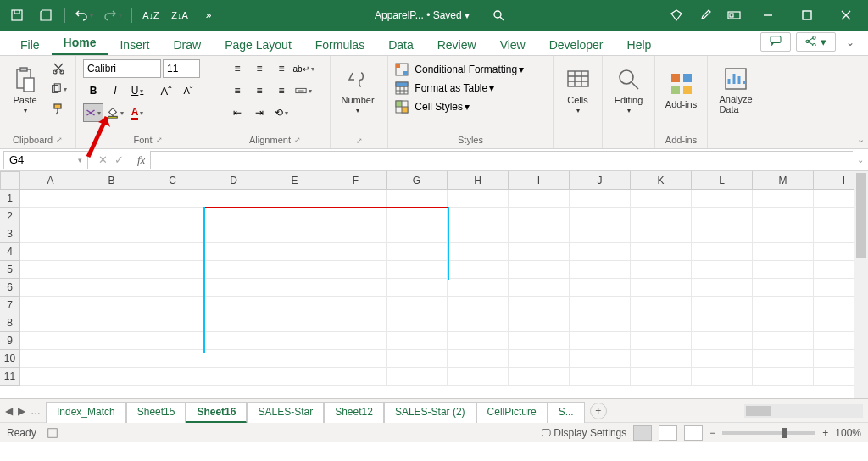 The image size is (868, 461). I want to click on italic-button: I, so click(115, 91).